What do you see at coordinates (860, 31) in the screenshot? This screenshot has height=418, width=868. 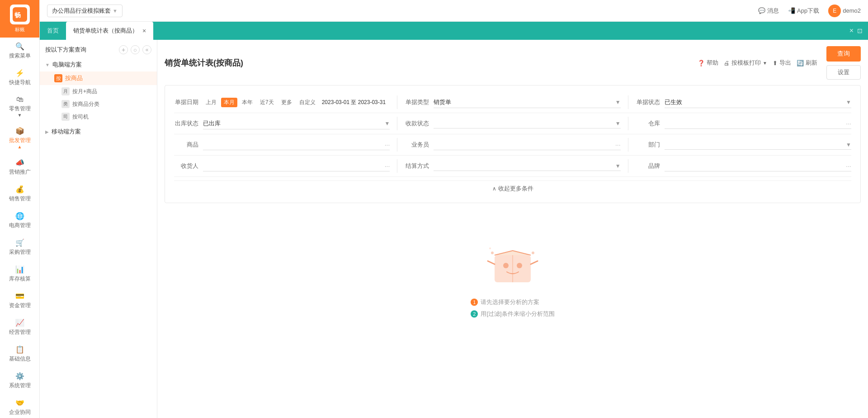 I see `maximize-icon: ⊡` at bounding box center [860, 31].